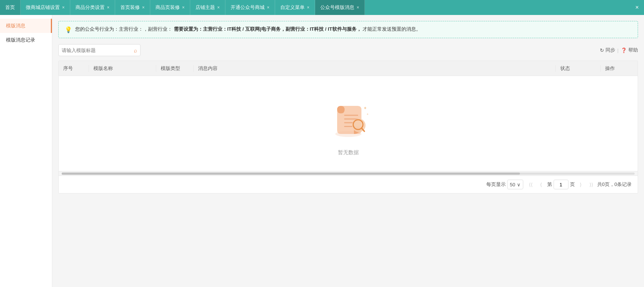 Image resolution: width=644 pixels, height=287 pixels. Describe the element at coordinates (135, 50) in the screenshot. I see `search-icon: ⌕` at that location.